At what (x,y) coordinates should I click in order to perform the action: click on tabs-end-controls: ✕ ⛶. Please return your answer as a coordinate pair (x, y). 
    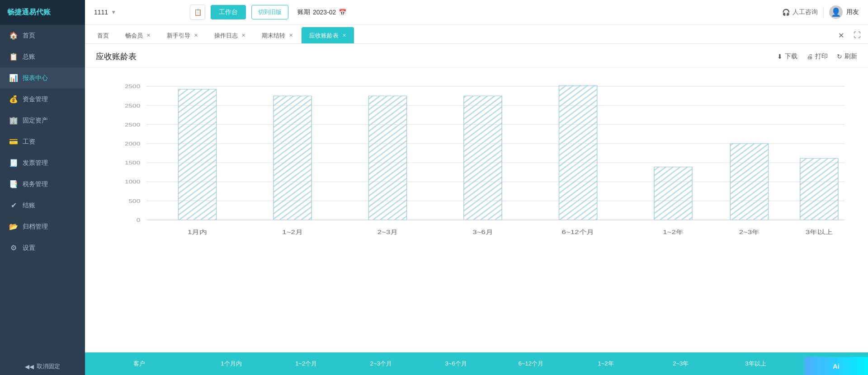
    Looking at the image, I should click on (849, 36).